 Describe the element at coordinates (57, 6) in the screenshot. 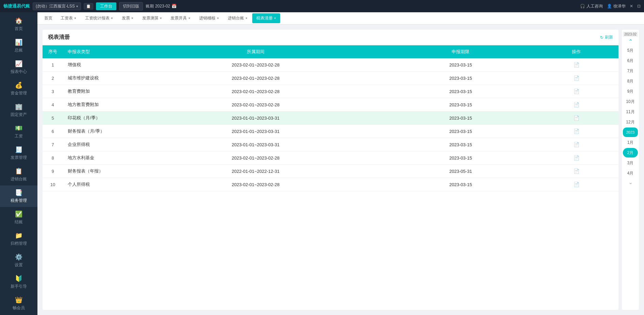

I see `company-selector: (勿动）江西服宜-LSS ▾` at that location.